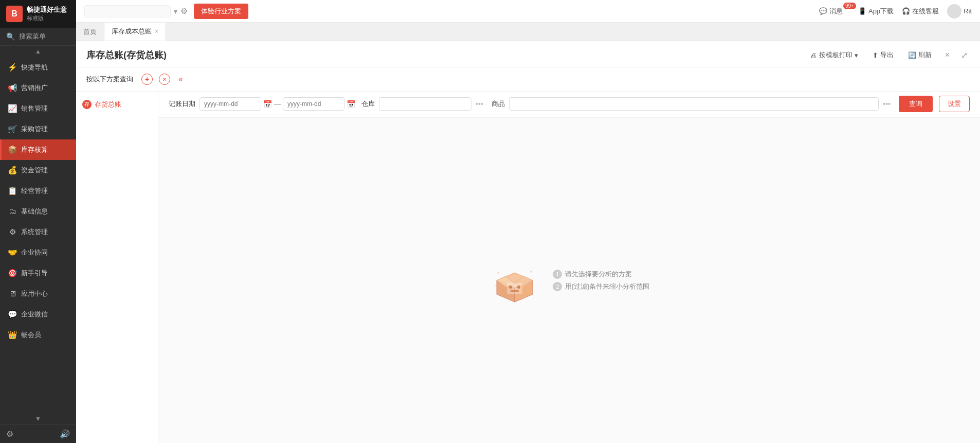 The height and width of the screenshot is (443, 980). What do you see at coordinates (694, 104) in the screenshot?
I see `goods-input` at bounding box center [694, 104].